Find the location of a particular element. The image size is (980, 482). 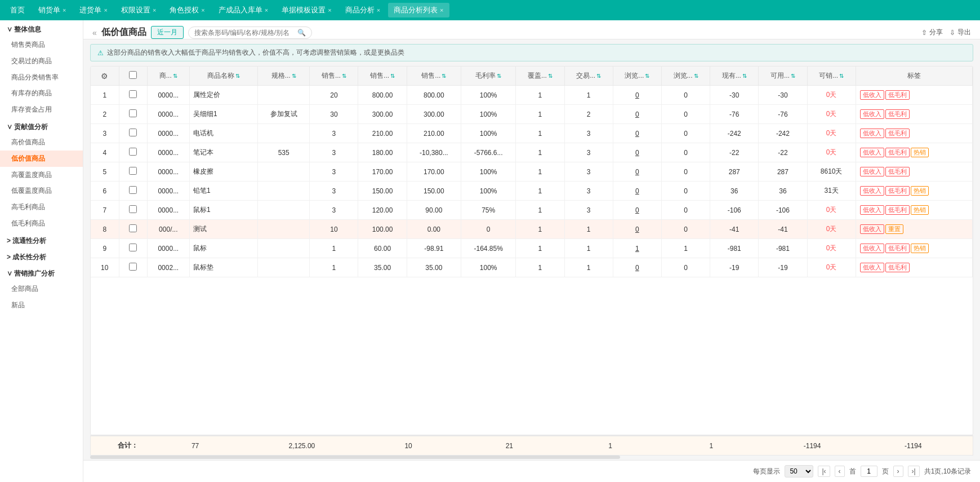

first-page-button: |‹ is located at coordinates (823, 471).